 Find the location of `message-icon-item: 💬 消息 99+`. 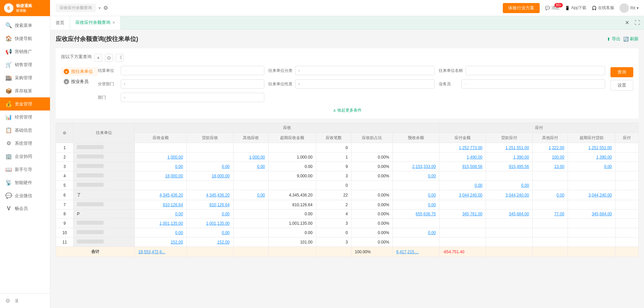

message-icon-item: 💬 消息 99+ is located at coordinates (552, 8).